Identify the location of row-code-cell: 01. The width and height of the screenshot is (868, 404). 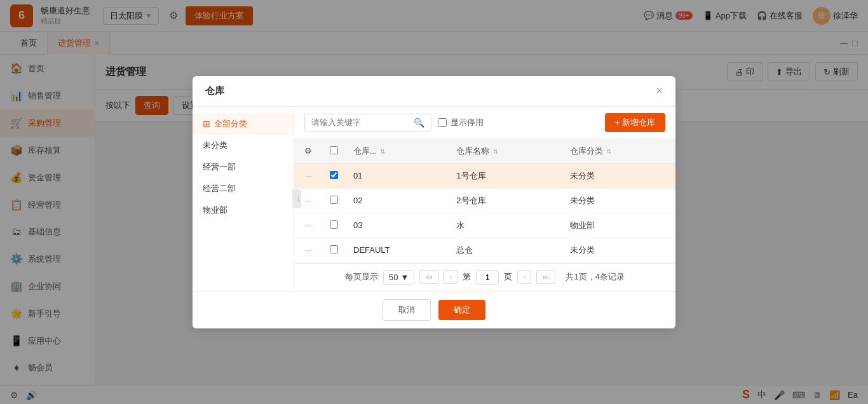
(397, 175).